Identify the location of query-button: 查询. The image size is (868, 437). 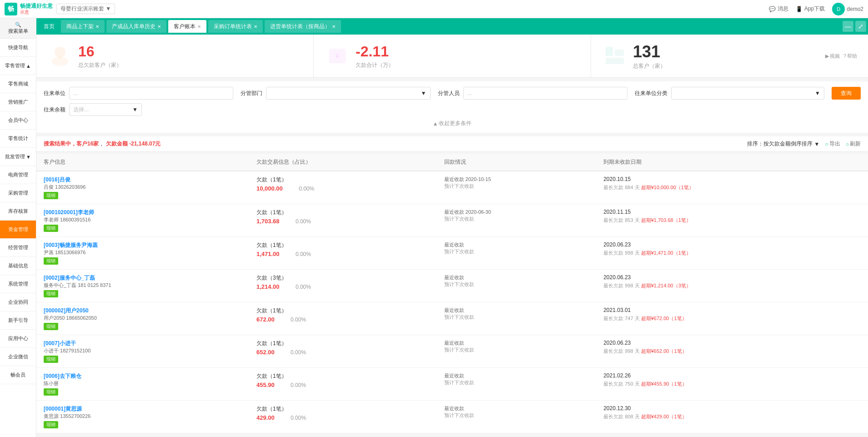
(846, 93).